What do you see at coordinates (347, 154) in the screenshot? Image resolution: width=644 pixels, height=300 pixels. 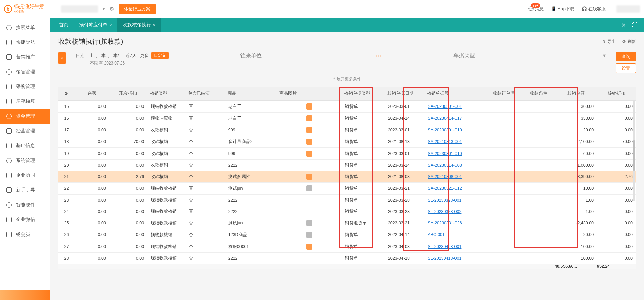 I see `table-row: 190.000.00收款核销否999销货单2023-03-01SA-202303…` at bounding box center [347, 154].